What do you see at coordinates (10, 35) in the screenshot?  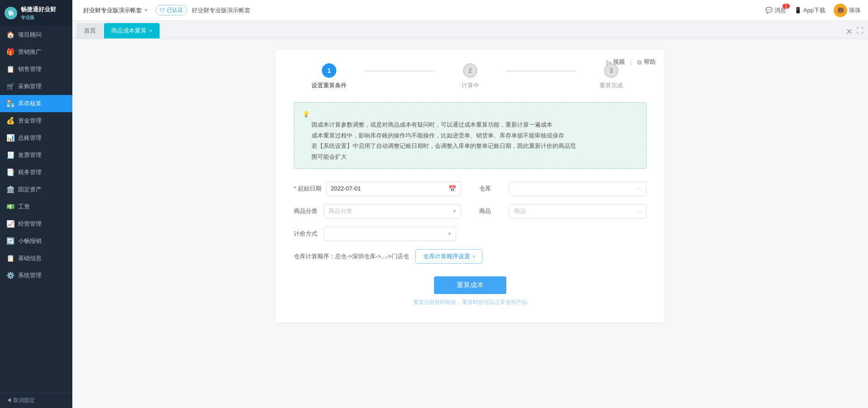 I see `project-icon: 🏠` at bounding box center [10, 35].